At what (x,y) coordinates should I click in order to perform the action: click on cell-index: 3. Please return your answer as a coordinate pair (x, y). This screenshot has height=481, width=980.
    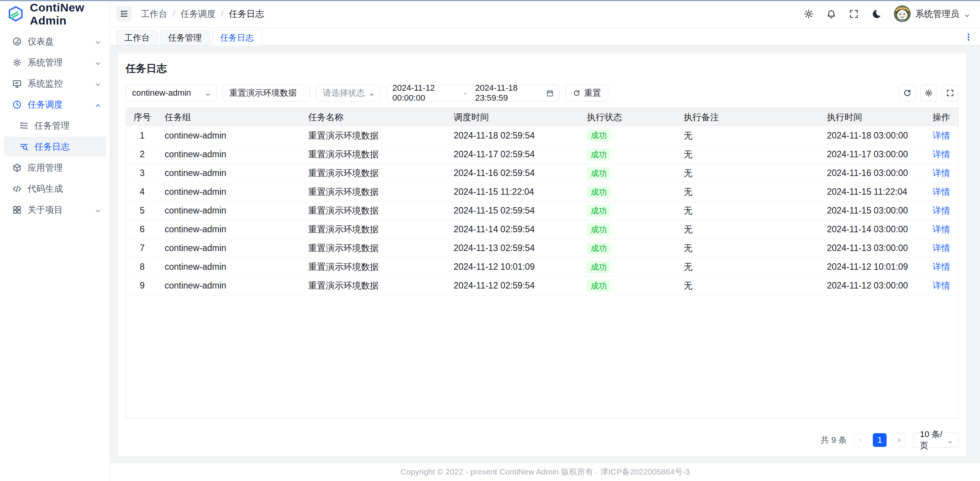
    Looking at the image, I should click on (142, 173).